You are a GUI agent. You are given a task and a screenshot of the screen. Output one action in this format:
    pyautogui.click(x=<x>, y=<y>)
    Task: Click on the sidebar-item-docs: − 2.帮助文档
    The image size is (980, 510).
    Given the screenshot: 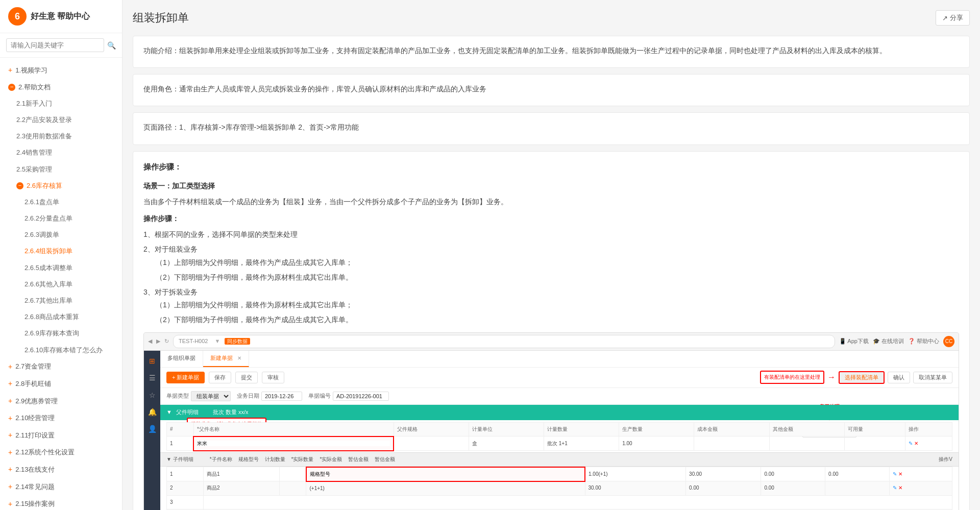 What is the action you would take?
    pyautogui.click(x=61, y=87)
    